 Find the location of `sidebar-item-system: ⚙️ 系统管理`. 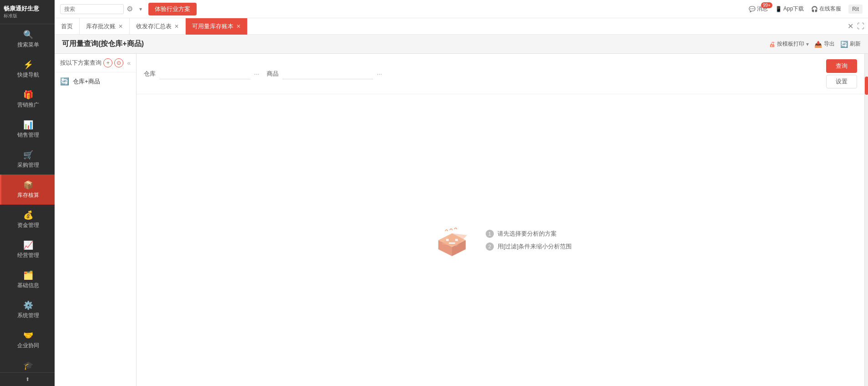

sidebar-item-system: ⚙️ 系统管理 is located at coordinates (27, 310).